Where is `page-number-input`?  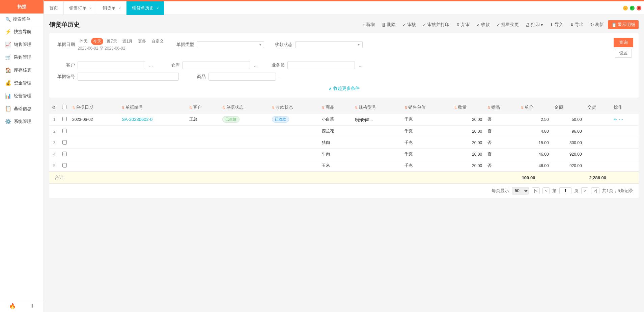
page-number-input is located at coordinates (565, 191).